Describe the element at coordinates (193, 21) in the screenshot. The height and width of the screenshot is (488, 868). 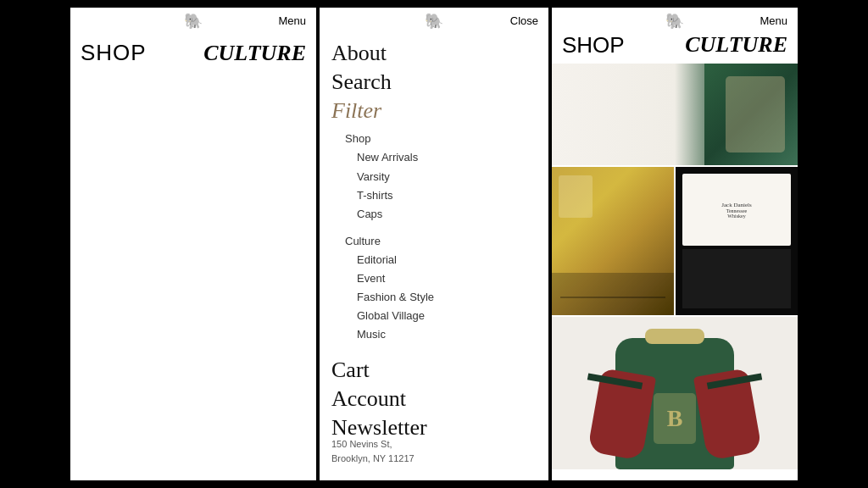
I see `left-logo: 🐘` at that location.